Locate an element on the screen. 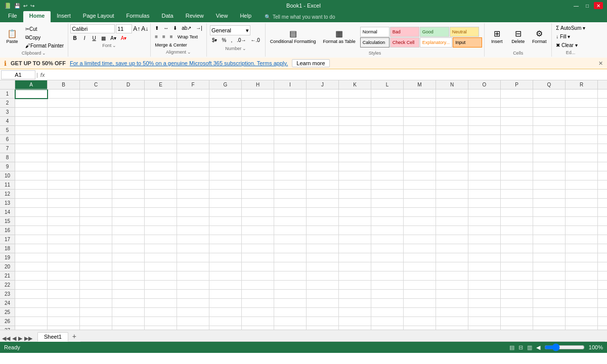  cell-C6 is located at coordinates (96, 140).